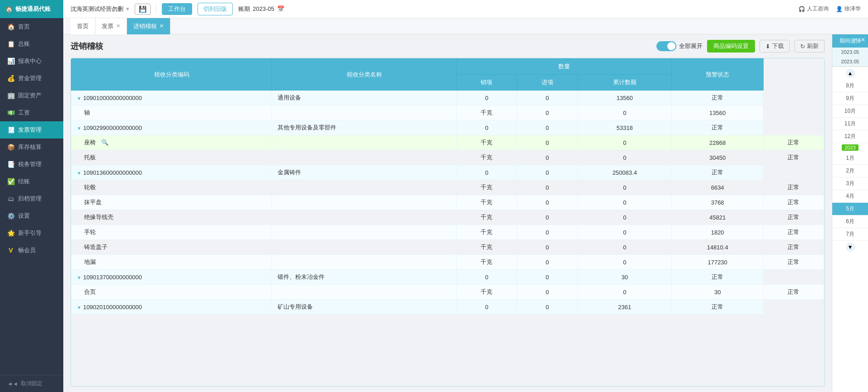  Describe the element at coordinates (108, 26) in the screenshot. I see `tab-invoice-label: 发票` at that location.